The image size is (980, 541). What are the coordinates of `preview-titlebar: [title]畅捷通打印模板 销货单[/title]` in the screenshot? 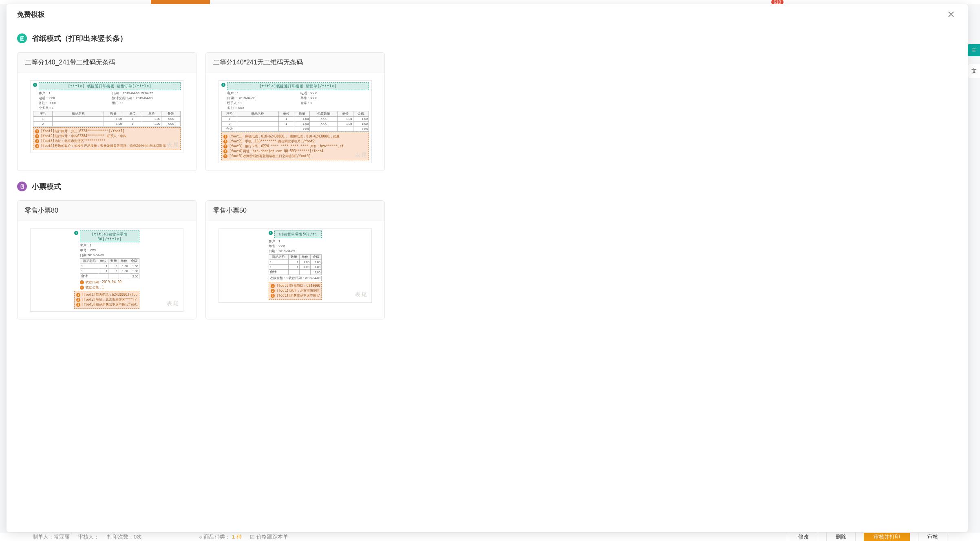 It's located at (298, 86).